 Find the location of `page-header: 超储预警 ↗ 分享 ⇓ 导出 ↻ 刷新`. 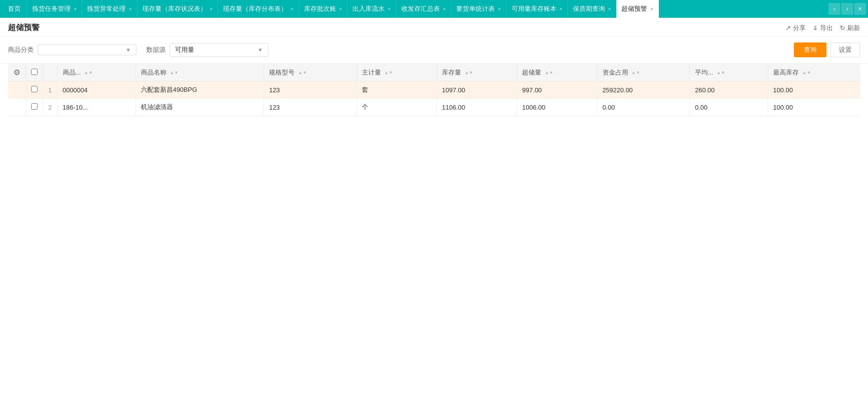

page-header: 超储预警 ↗ 分享 ⇓ 导出 ↻ 刷新 is located at coordinates (434, 27).